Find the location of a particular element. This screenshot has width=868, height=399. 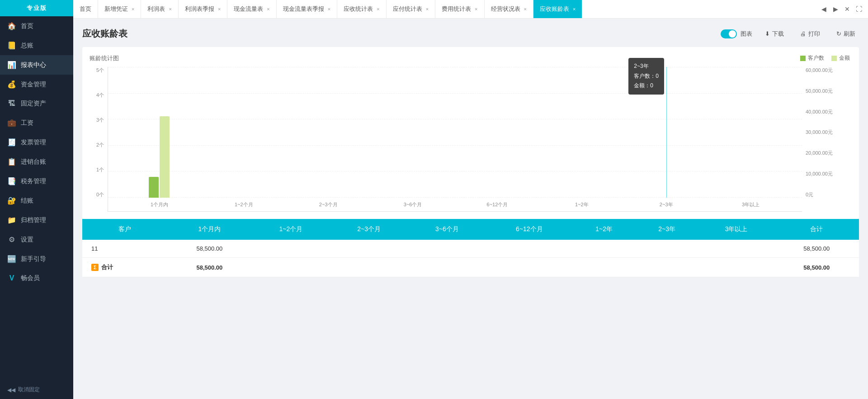

sidebar-item-home: 🏠 首页 is located at coordinates (37, 26).